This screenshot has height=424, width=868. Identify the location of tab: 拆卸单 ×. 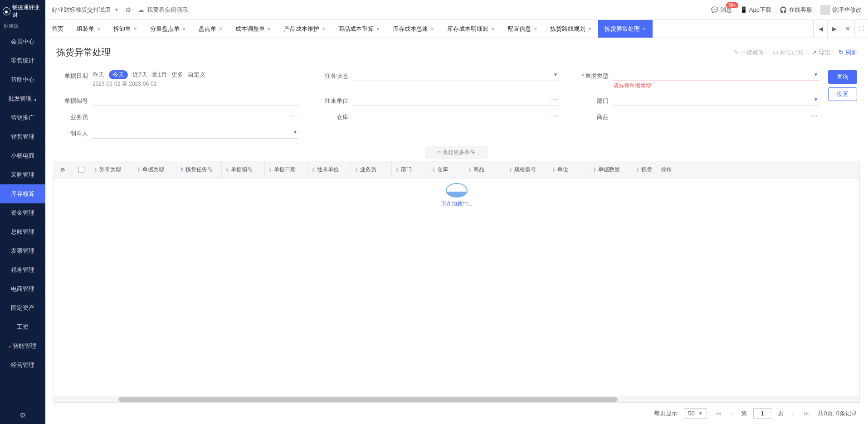
(125, 29).